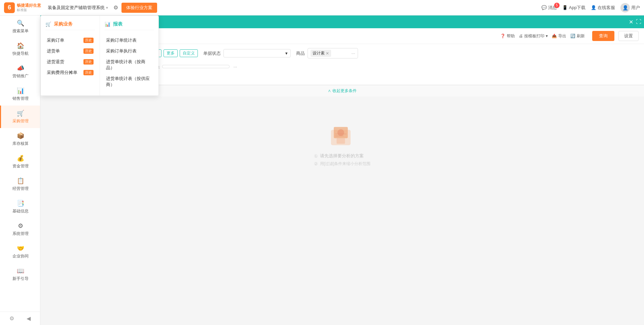 The height and width of the screenshot is (325, 644). I want to click on sidebar-label-base: 基础信息, so click(21, 211).